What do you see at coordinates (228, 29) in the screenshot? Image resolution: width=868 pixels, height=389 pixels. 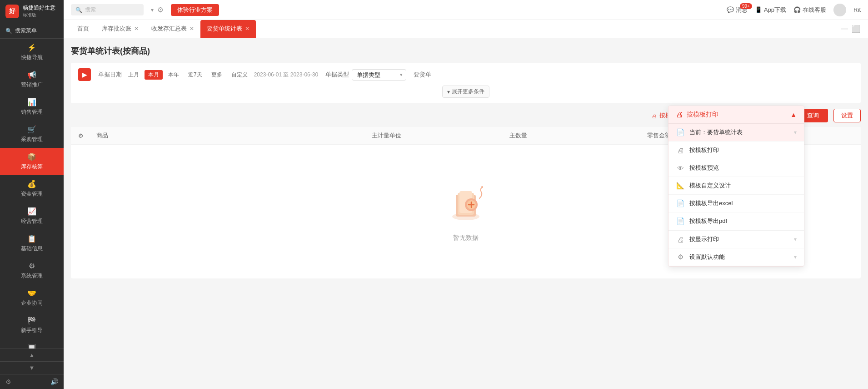 I see `tab-order-summary: 要货单统计表 ✕` at bounding box center [228, 29].